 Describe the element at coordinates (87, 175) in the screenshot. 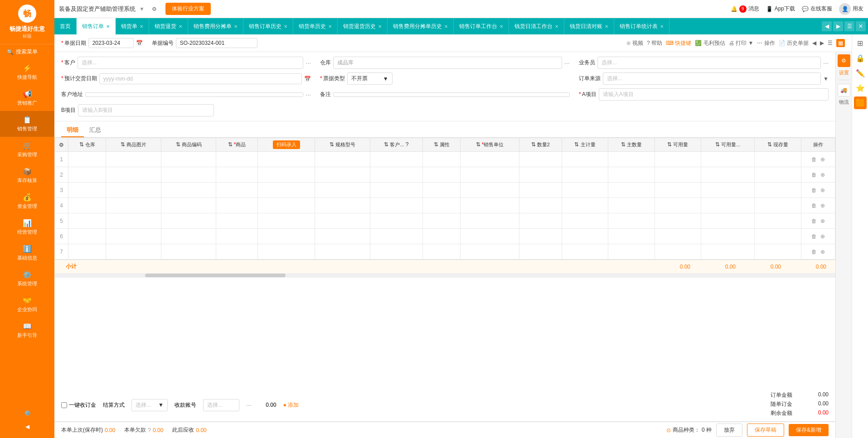

I see `row-2-warehouse` at that location.